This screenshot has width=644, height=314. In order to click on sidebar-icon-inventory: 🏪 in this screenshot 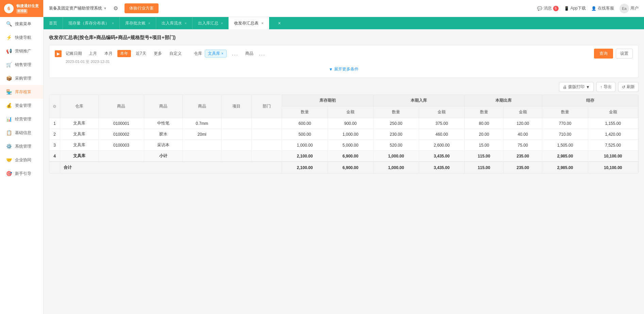, I will do `click(9, 92)`.